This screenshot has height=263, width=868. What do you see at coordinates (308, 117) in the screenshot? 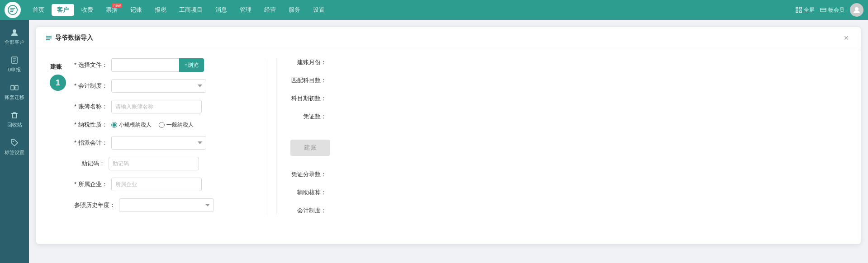
I see `vouchers-label: 凭证数：` at bounding box center [308, 117].